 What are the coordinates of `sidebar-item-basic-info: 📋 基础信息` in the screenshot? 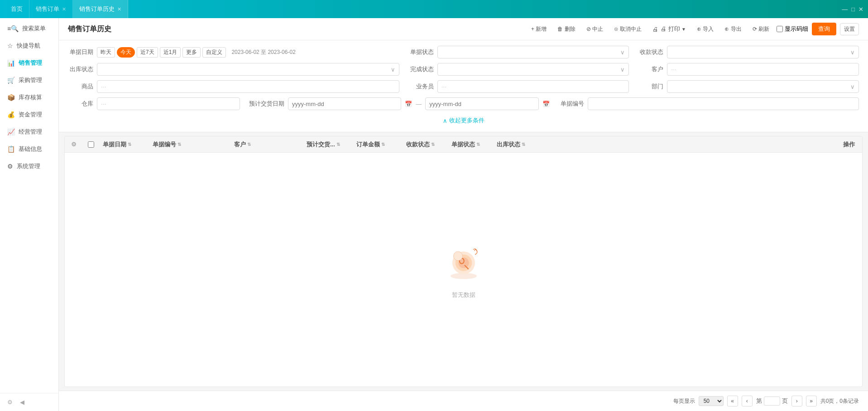 It's located at (29, 149).